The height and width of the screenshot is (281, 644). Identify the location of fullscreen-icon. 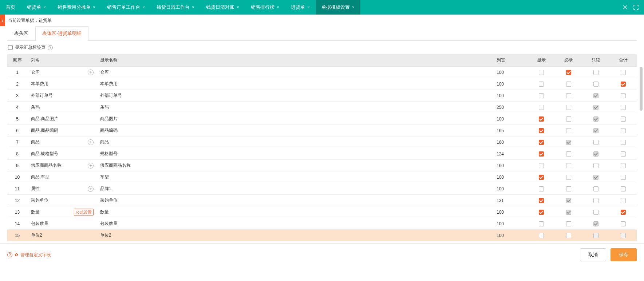
(636, 7).